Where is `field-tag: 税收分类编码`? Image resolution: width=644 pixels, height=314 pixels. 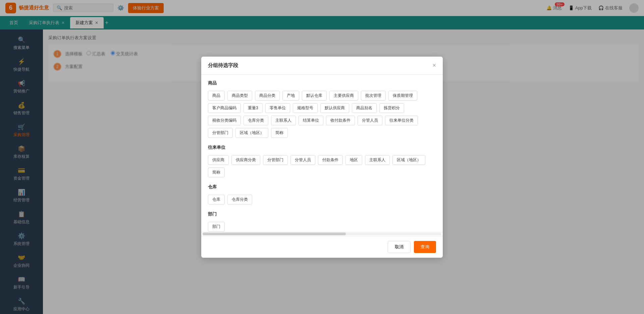 field-tag: 税收分类编码 is located at coordinates (224, 121).